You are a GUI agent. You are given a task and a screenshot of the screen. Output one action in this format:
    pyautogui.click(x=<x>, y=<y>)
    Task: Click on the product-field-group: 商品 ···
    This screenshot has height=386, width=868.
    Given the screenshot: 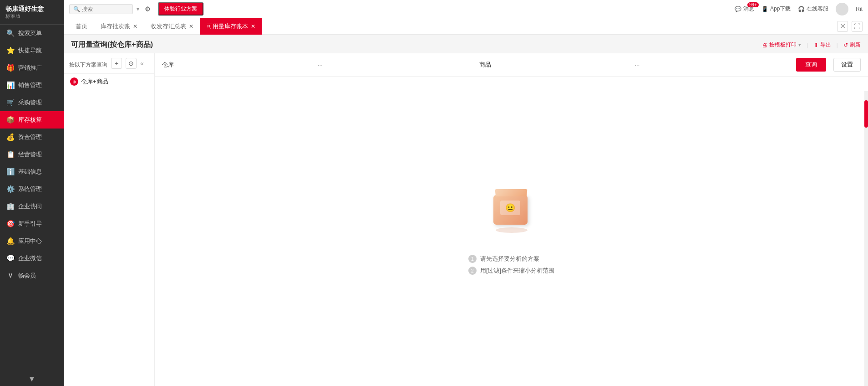 What is the action you would take?
    pyautogui.click(x=635, y=65)
    